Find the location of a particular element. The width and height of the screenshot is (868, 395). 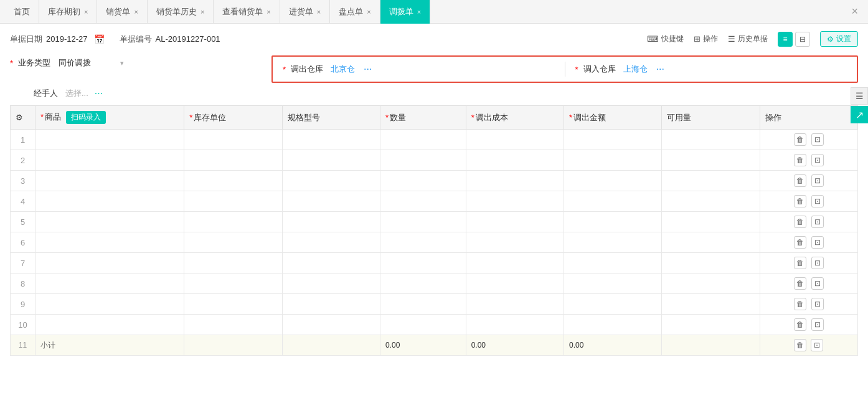

delete-btn-7: 🗑 is located at coordinates (800, 263).